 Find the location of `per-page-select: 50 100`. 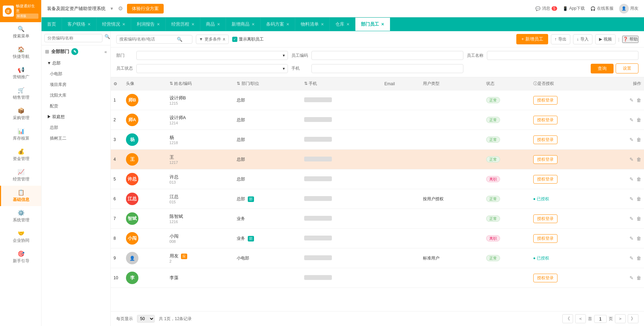

per-page-select: 50 100 is located at coordinates (146, 319).